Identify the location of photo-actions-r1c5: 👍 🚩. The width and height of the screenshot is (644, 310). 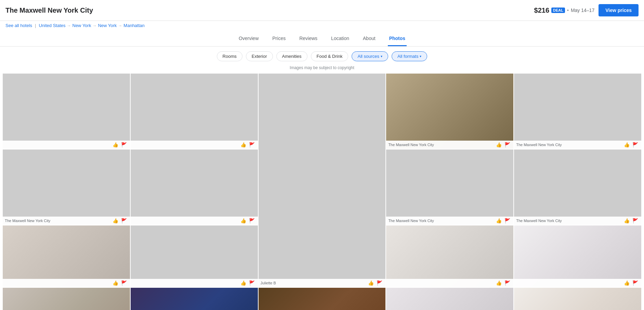
(631, 145).